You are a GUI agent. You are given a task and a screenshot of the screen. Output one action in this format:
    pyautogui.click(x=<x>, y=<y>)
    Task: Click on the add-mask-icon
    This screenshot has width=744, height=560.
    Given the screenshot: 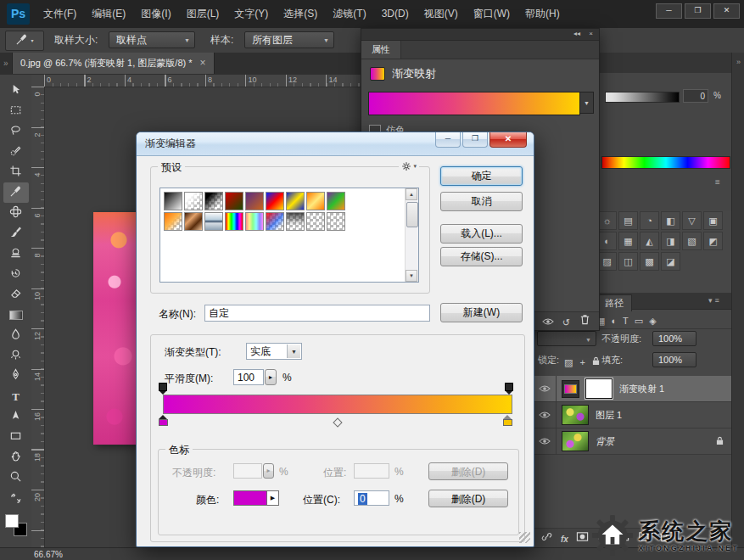 What is the action you would take?
    pyautogui.click(x=582, y=538)
    